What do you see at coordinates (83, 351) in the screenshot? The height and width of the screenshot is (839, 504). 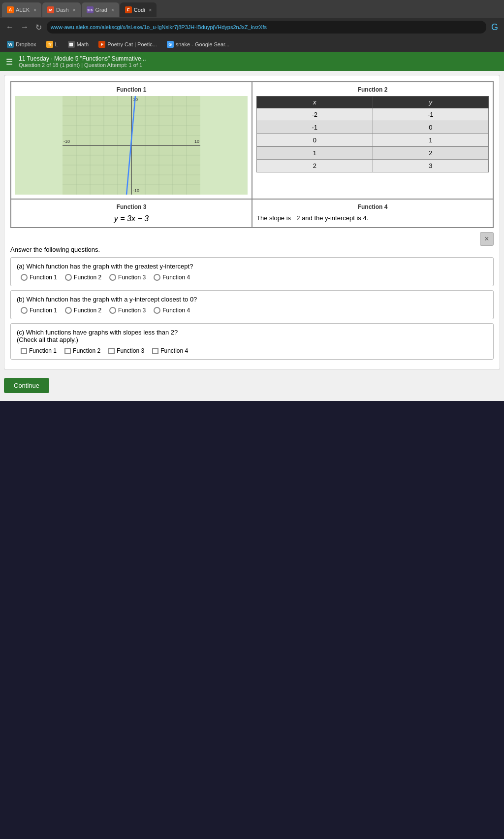 I see `question-c-option-2: Function 2` at bounding box center [83, 351].